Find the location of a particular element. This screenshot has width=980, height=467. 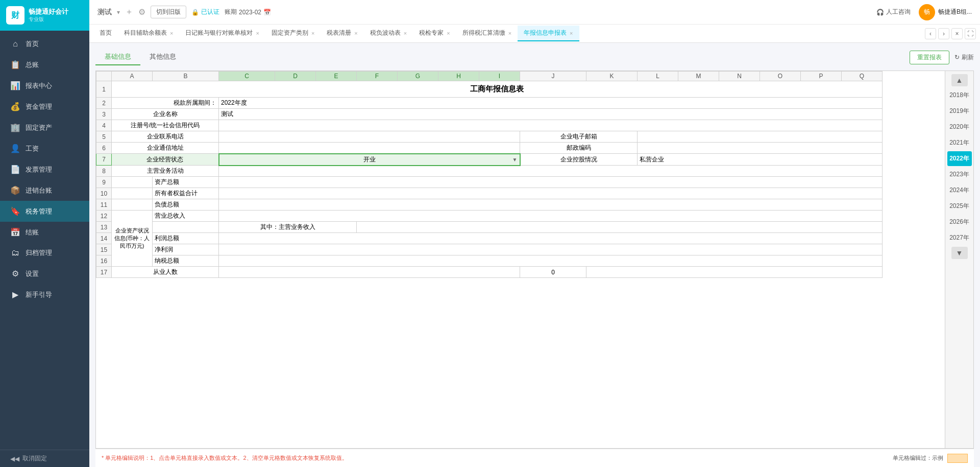

cell-2-value: 2022年度 is located at coordinates (551, 103).